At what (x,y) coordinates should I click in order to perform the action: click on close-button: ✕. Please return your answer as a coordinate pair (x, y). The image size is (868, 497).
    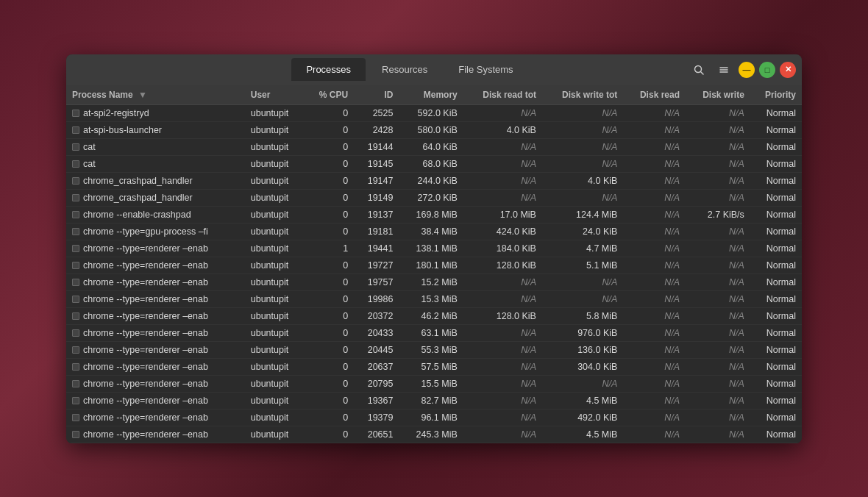
    Looking at the image, I should click on (788, 70).